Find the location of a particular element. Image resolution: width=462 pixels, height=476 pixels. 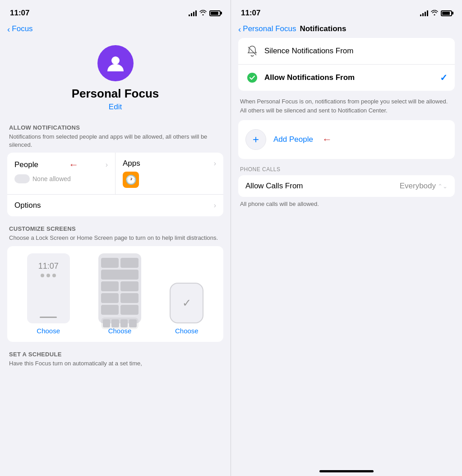

wifi-icon is located at coordinates (203, 14).